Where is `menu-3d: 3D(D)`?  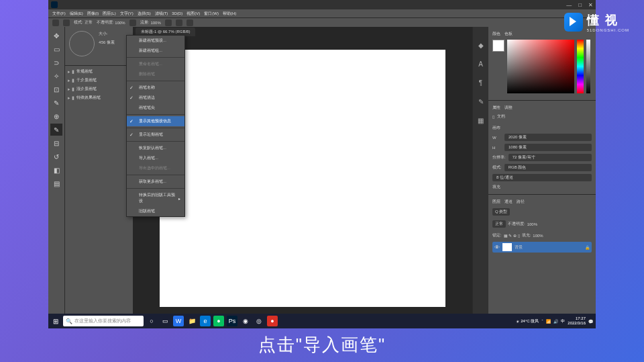
menu-3d: 3D(D) is located at coordinates (177, 13).